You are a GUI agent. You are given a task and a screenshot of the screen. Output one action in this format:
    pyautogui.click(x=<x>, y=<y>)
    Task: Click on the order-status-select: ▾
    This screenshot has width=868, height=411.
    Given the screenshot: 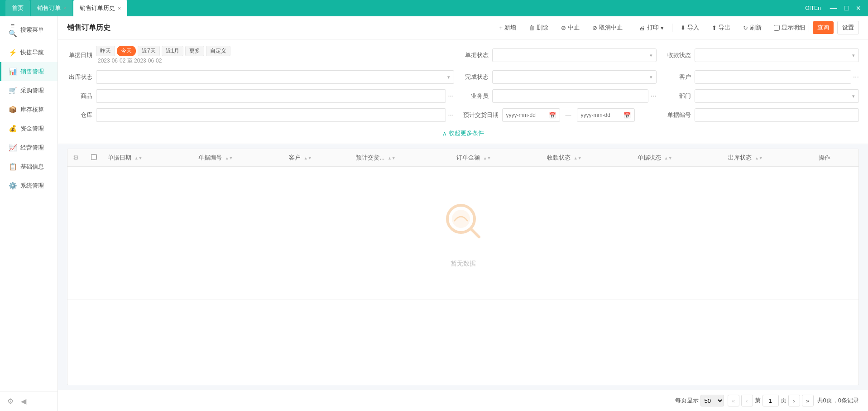 What is the action you would take?
    pyautogui.click(x=574, y=55)
    